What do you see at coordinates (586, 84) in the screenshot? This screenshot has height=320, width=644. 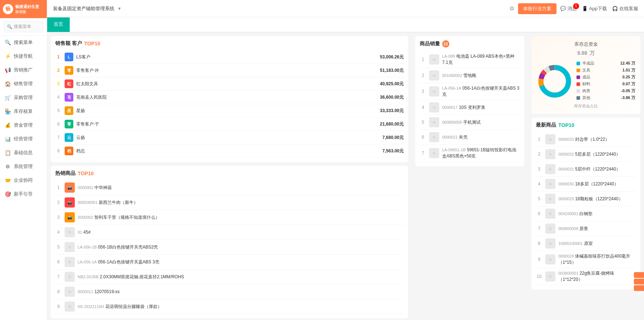 I see `legend-label: 材料` at bounding box center [586, 84].